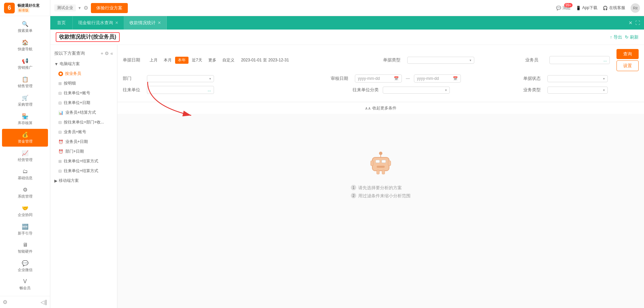  Describe the element at coordinates (84, 152) in the screenshot. I see `scheme-item-dept-date: ⏰ 部门+日期` at that location.